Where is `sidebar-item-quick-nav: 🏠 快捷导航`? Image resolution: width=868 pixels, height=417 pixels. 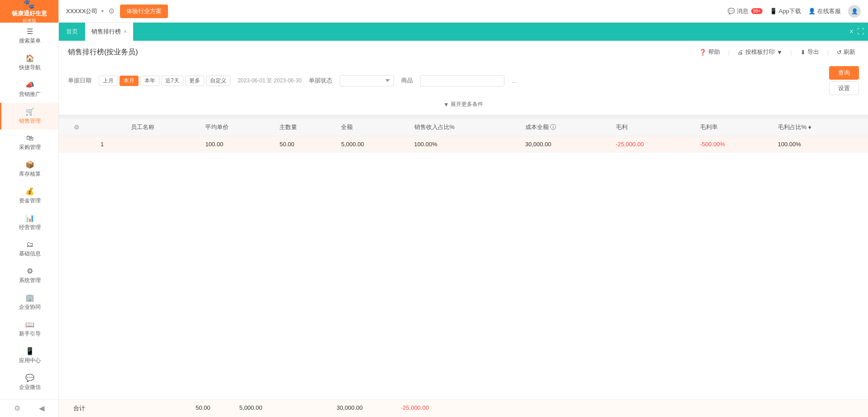 sidebar-item-quick-nav: 🏠 快捷导航 is located at coordinates (29, 62).